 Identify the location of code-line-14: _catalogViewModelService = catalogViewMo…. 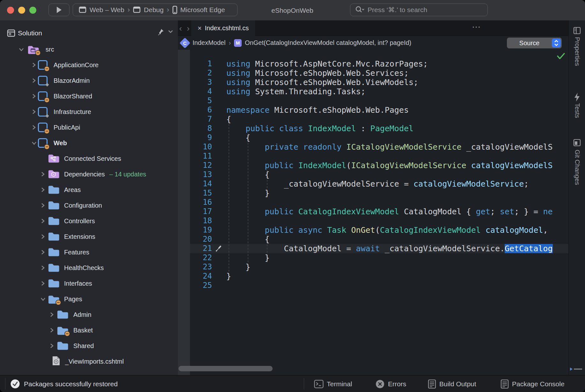
(377, 184).